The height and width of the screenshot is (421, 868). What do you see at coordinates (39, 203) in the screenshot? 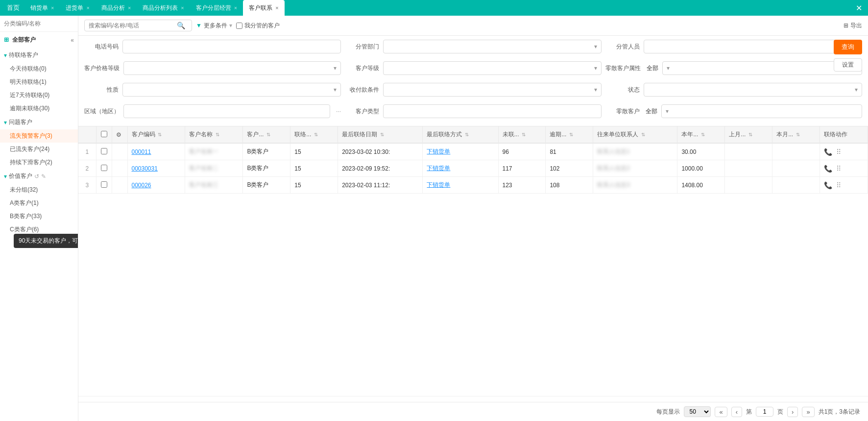
I see `sidebar-item-class-a: A类客户(1)` at bounding box center [39, 203].